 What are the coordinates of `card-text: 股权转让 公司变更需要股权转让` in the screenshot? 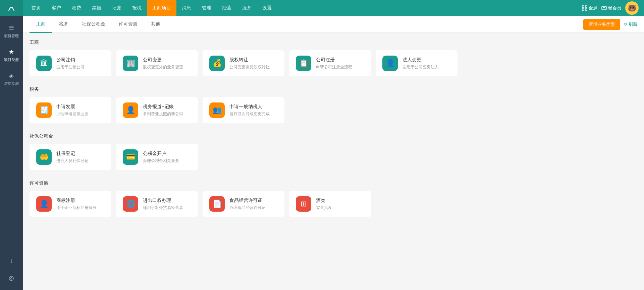 It's located at (254, 64).